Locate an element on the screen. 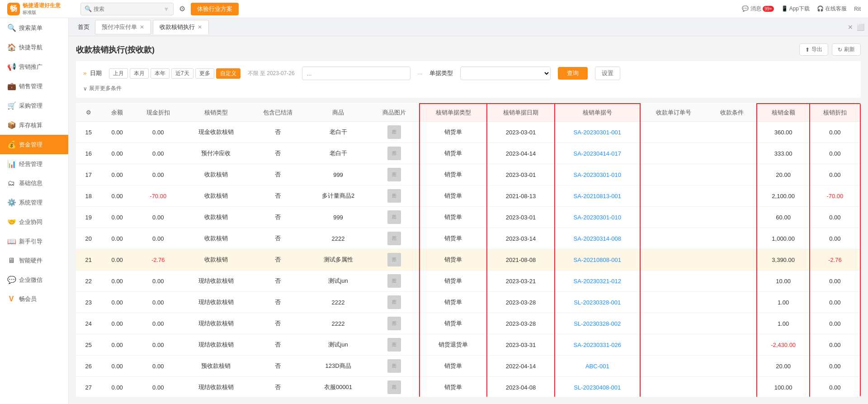 Image resolution: width=868 pixels, height=404 pixels. sidebar-item-marketing: 📢 营销推广 is located at coordinates (34, 67).